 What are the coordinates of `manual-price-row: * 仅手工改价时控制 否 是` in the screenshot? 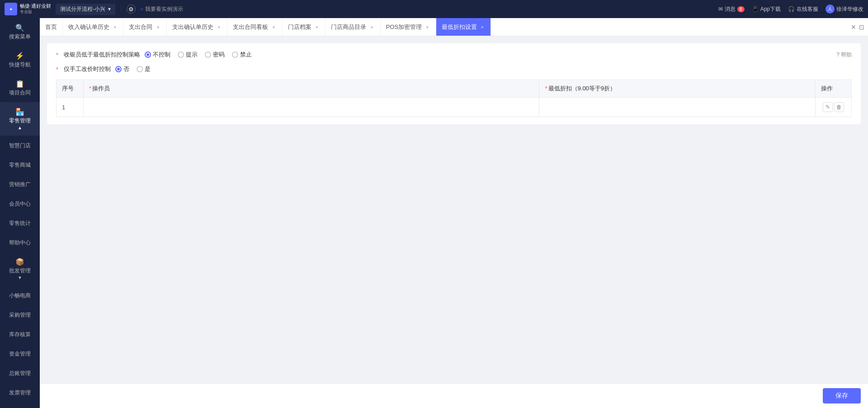 It's located at (454, 69).